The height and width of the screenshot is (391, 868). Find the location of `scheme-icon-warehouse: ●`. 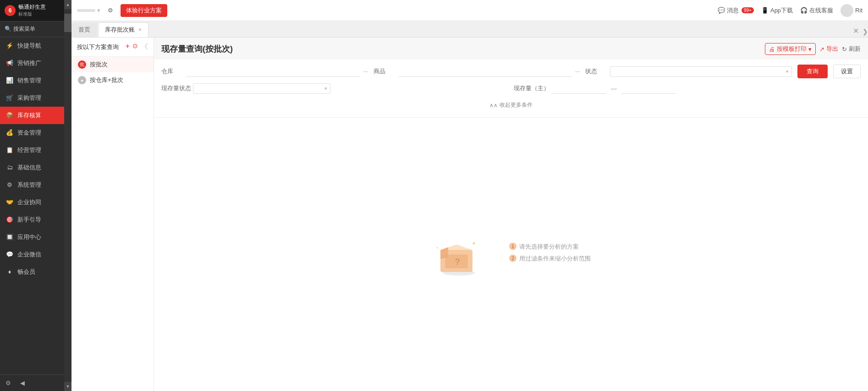

scheme-icon-warehouse: ● is located at coordinates (82, 80).